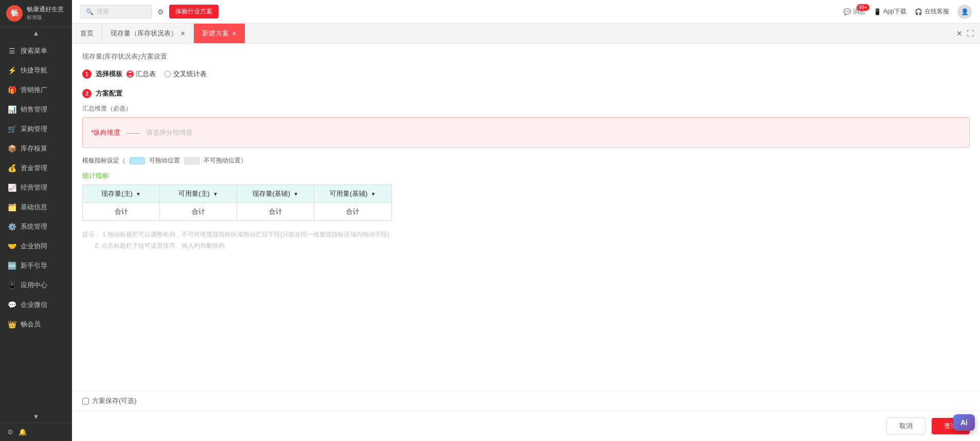  Describe the element at coordinates (114, 401) in the screenshot. I see `save-plan-label: 方案保存(可选)` at that location.